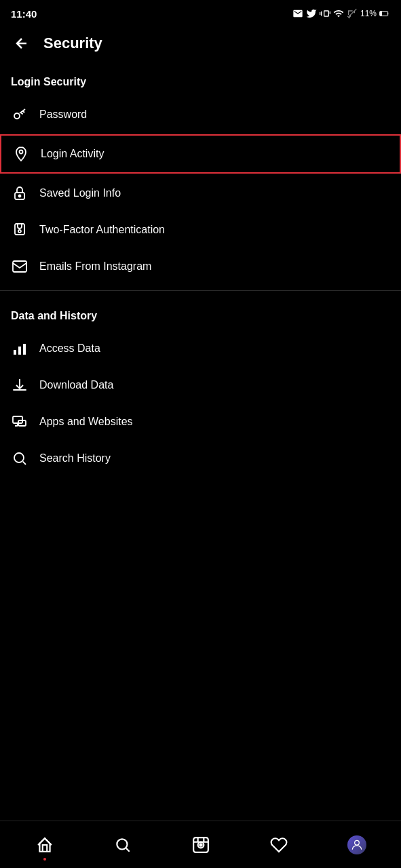  I want to click on wifi-icon, so click(339, 14).